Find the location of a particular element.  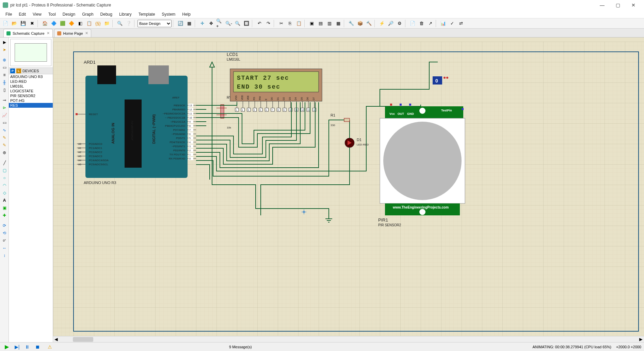

menu-view: View is located at coordinates (37, 14).